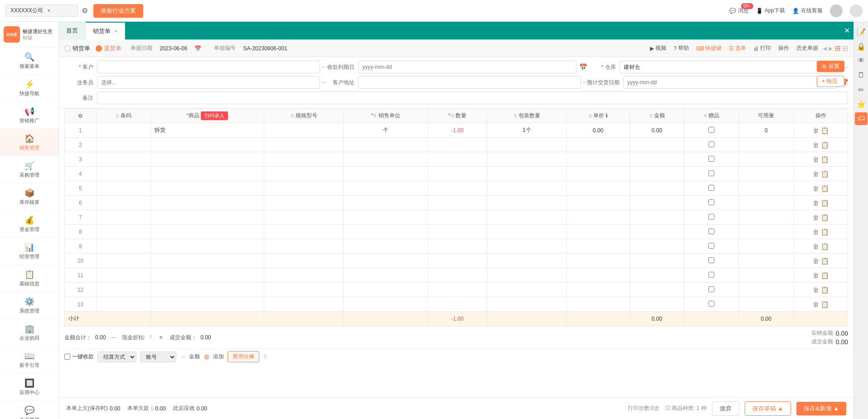  Describe the element at coordinates (117, 357) in the screenshot. I see `settlement-method-select: 结算方式` at that location.